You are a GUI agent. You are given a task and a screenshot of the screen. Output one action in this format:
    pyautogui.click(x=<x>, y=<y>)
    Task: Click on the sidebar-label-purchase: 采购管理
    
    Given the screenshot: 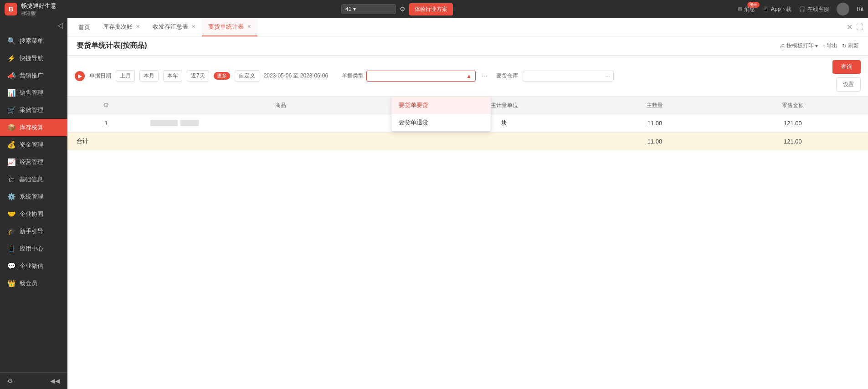 What is the action you would take?
    pyautogui.click(x=31, y=110)
    